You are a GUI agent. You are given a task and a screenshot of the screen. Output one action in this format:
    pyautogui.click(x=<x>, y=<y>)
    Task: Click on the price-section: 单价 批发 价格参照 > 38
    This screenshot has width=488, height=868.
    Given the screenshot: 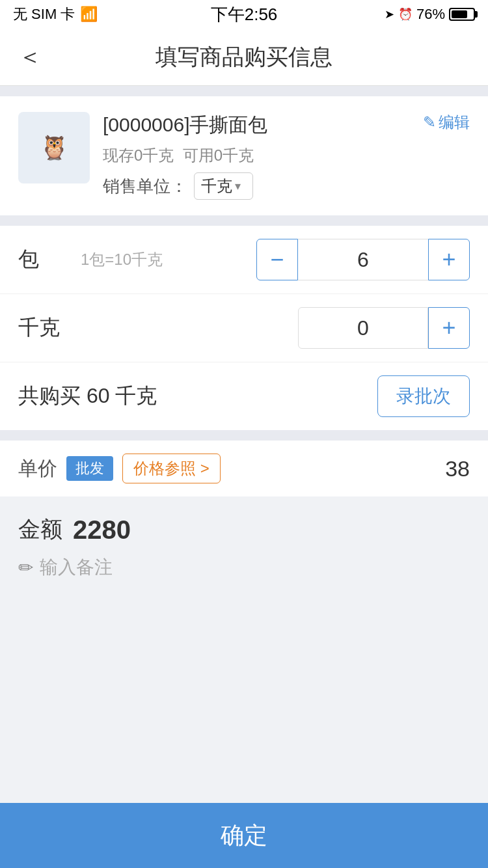 What is the action you would take?
    pyautogui.click(x=244, y=468)
    